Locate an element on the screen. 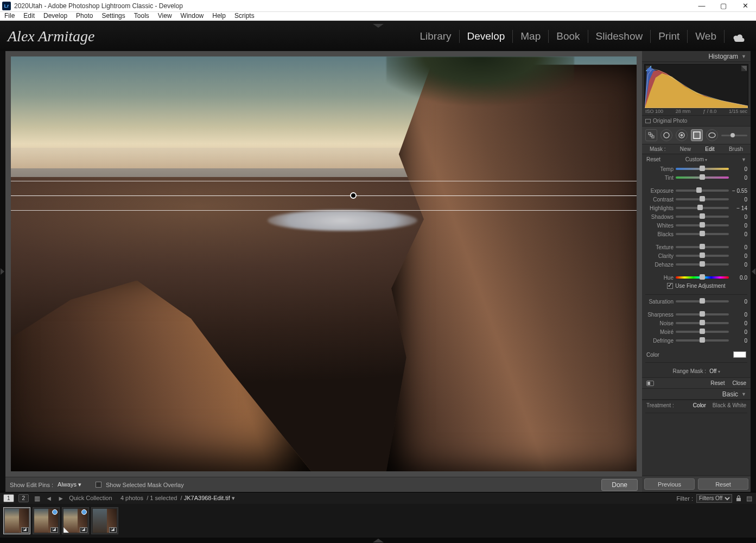  original-photo-toggle: Original Photo is located at coordinates (696, 121).